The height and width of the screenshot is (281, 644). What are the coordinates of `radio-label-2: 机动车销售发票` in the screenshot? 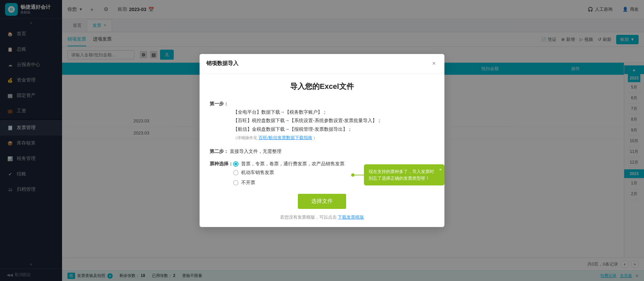 It's located at (258, 173).